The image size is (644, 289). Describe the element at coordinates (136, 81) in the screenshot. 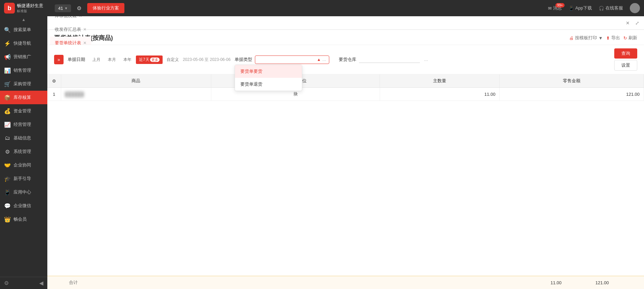

I see `th-product: 商品` at that location.